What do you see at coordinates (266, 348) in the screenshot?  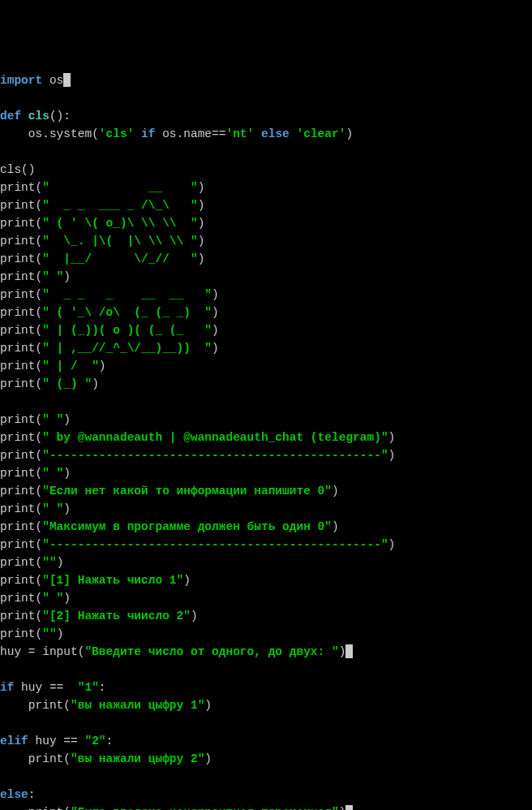 I see `code-line: print(" | ,__//_^_\/__)__)) ")` at bounding box center [266, 348].